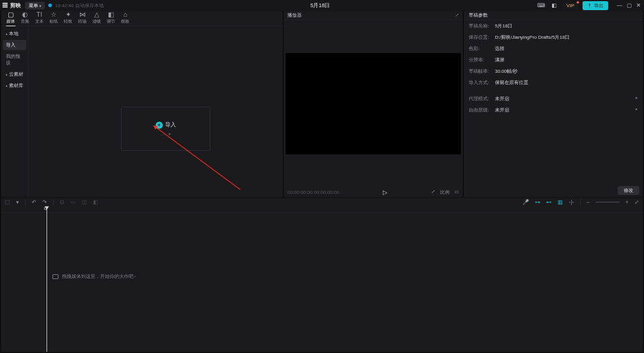 The image size is (644, 353). Describe the element at coordinates (295, 16) in the screenshot. I see `player-header-label: 播放器` at that location.